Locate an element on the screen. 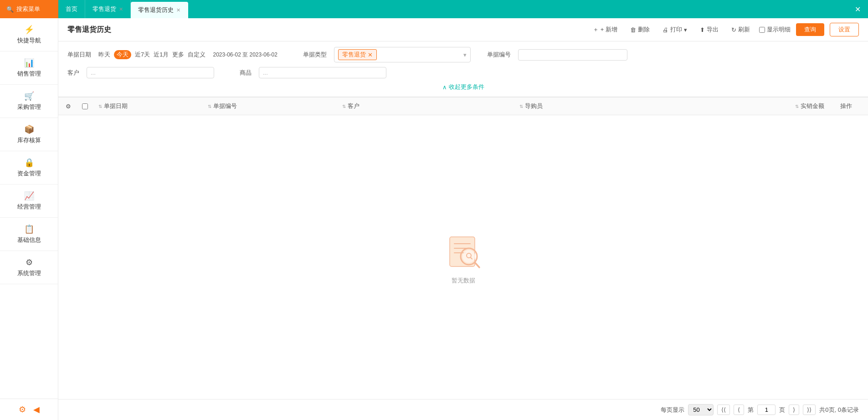 This screenshot has height=420, width=868. date-opt-yesterday: 昨天 is located at coordinates (104, 55).